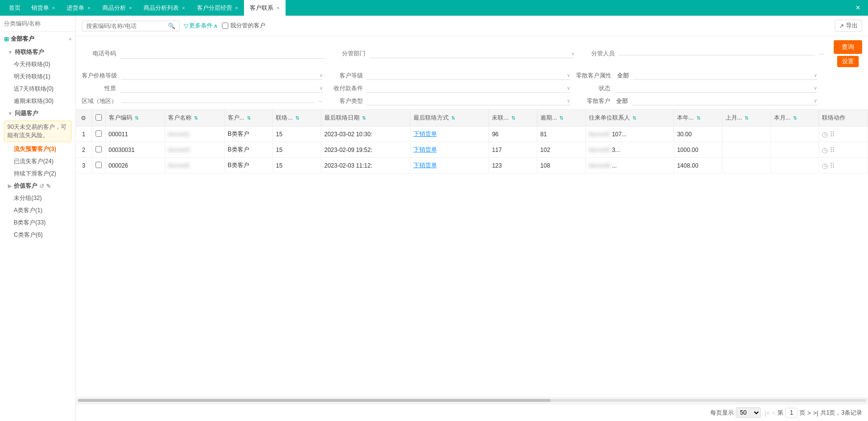 This screenshot has width=868, height=421. I want to click on tab-home: 首页, so click(15, 8).